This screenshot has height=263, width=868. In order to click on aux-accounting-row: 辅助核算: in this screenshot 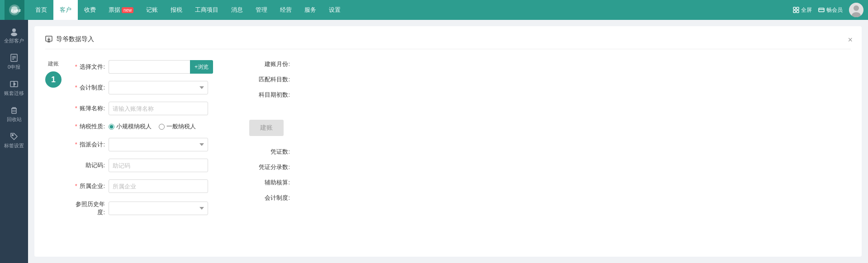, I will do `click(294, 183)`.